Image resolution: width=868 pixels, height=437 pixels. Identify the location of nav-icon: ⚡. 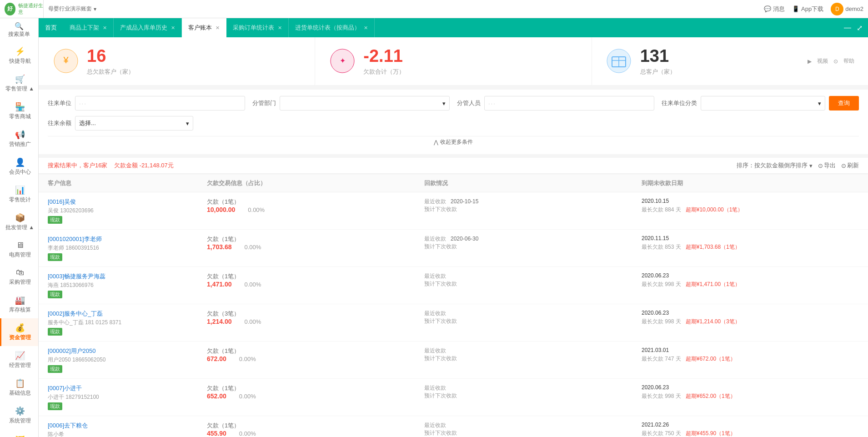
(20, 51).